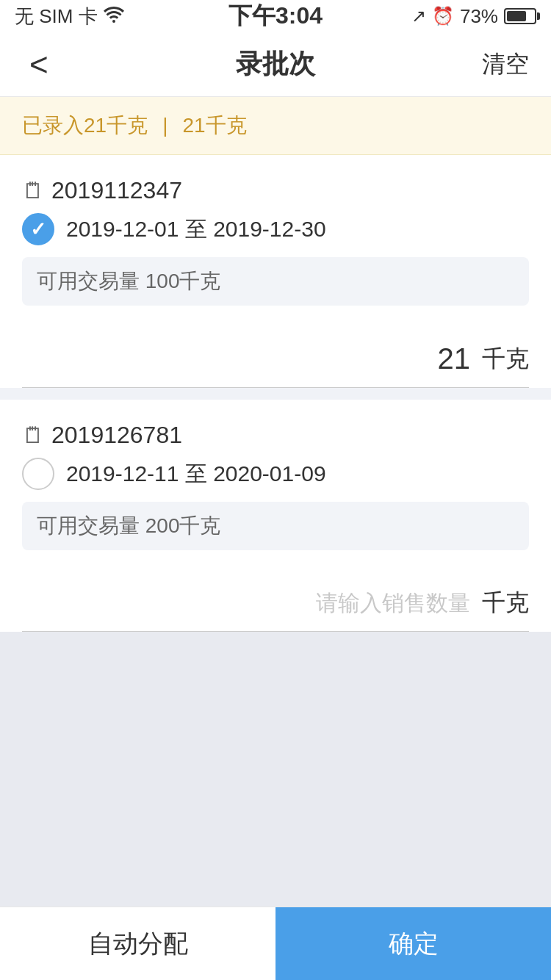 Image resolution: width=551 pixels, height=980 pixels. I want to click on batch2-date: 2019-12-11 至 2020-01-09, so click(196, 475).